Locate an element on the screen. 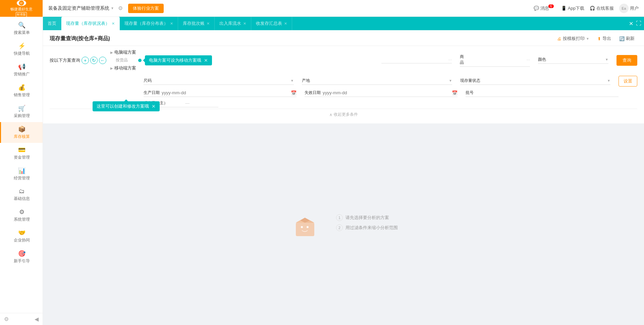 The width and height of the screenshot is (644, 325). product-dots: ··· is located at coordinates (529, 60).